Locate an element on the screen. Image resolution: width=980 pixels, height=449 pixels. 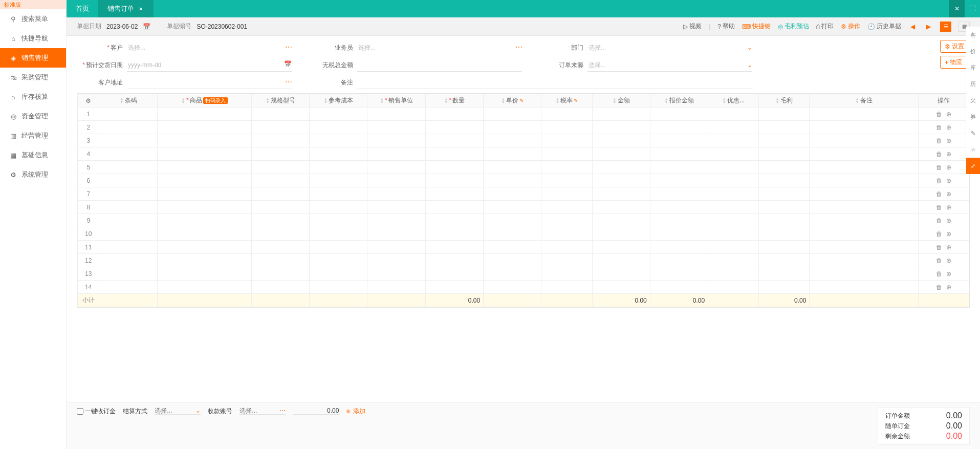
sidebar-item-money: ◎资金管理 is located at coordinates (33, 116).